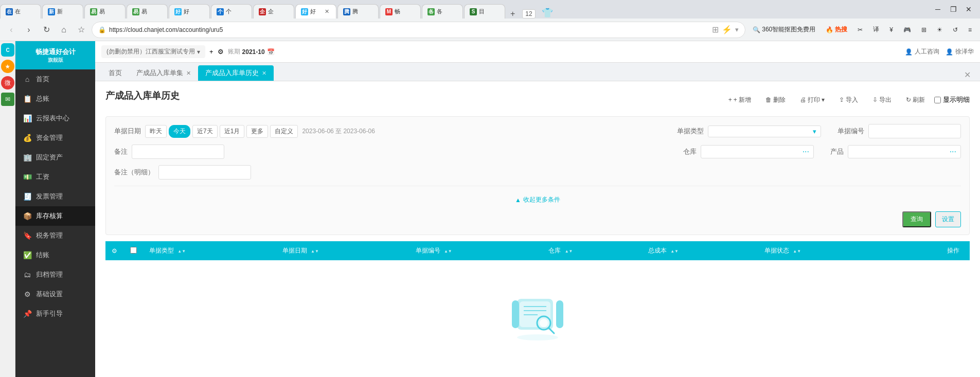 This screenshot has width=980, height=377. I want to click on undo-button: ↺, so click(955, 30).